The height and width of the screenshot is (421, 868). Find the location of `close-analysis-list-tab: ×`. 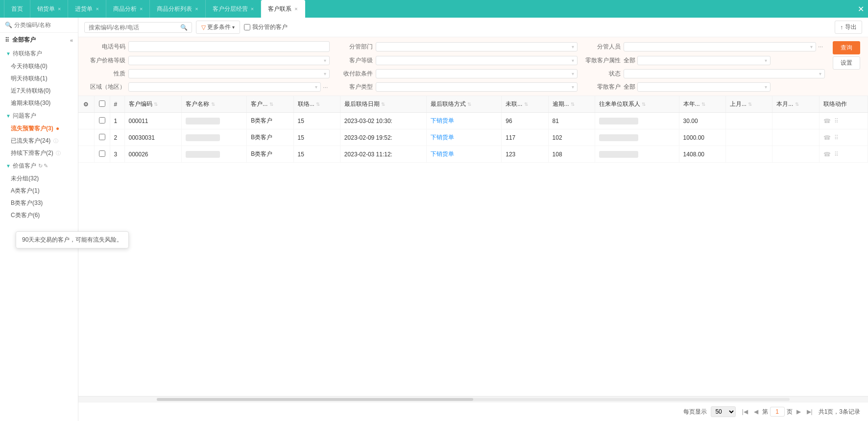

close-analysis-list-tab: × is located at coordinates (196, 9).